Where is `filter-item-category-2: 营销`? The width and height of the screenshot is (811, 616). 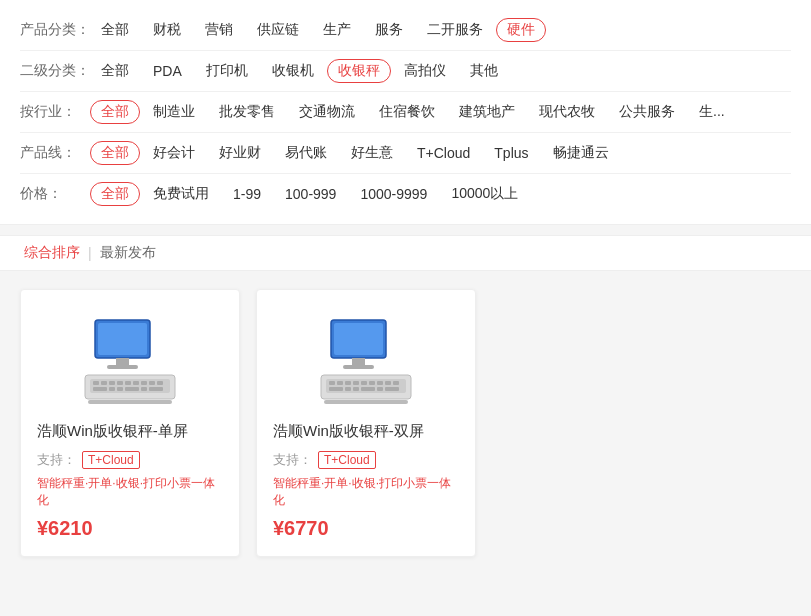
filter-item-category-2: 营销 is located at coordinates (219, 30).